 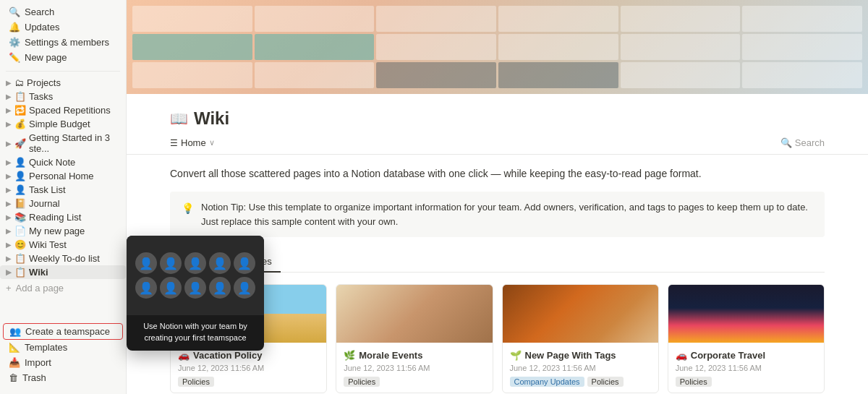 What do you see at coordinates (15, 331) in the screenshot?
I see `teamspace-icon: 👥` at bounding box center [15, 331].